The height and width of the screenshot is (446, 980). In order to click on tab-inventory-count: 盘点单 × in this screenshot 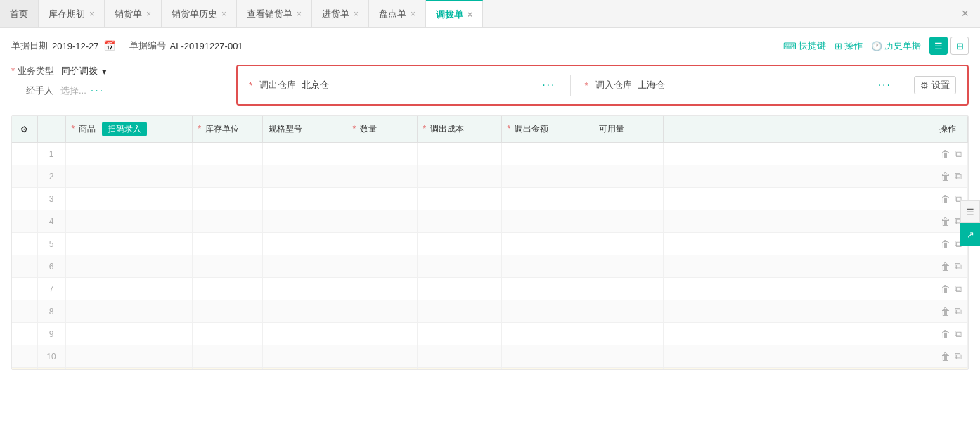, I will do `click(398, 14)`.